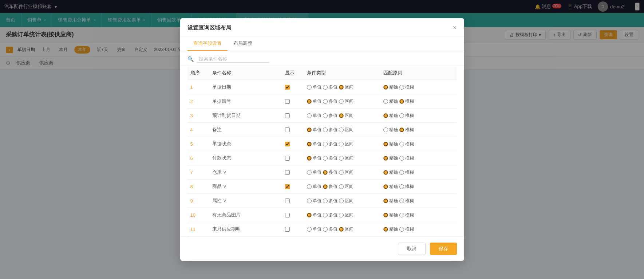 The width and height of the screenshot is (644, 279). I want to click on table-header: 顺序 条件名称 显示 条件类型 匹配原则, so click(322, 68).